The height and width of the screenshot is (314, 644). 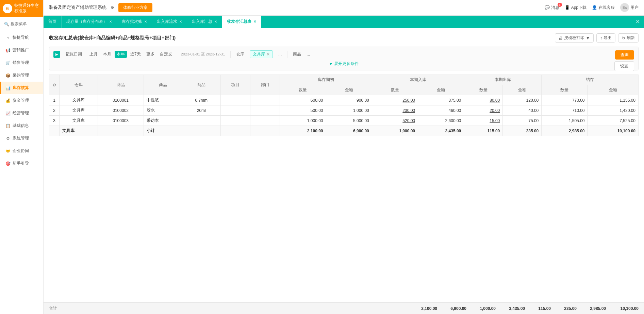 What do you see at coordinates (483, 121) in the screenshot?
I see `cell-out-qty: 15.00` at bounding box center [483, 121].